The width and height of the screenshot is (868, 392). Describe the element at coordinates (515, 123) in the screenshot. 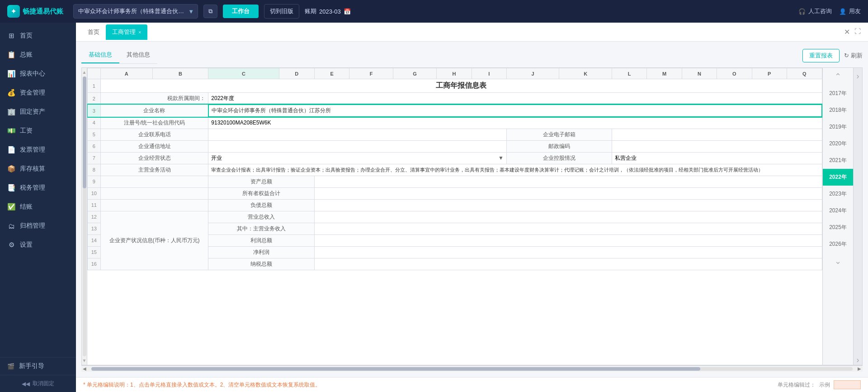

I see `row4-value: 91320100MA208E5W6K` at that location.